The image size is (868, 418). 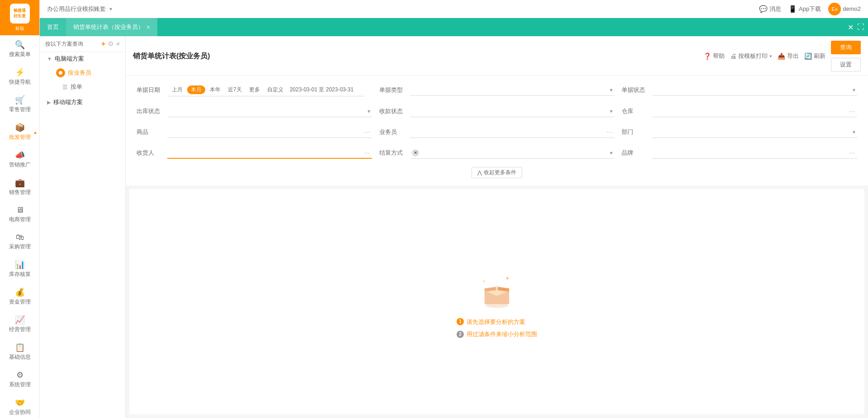 I want to click on collapse-button: ⋀ 收起更多条件, so click(x=497, y=173).